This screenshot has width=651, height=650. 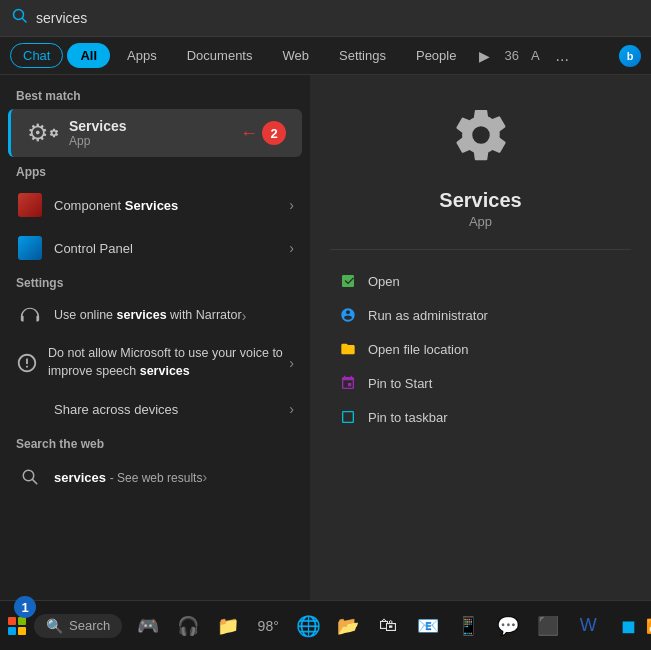 I want to click on chevron-icon-5: ›, so click(x=292, y=409).